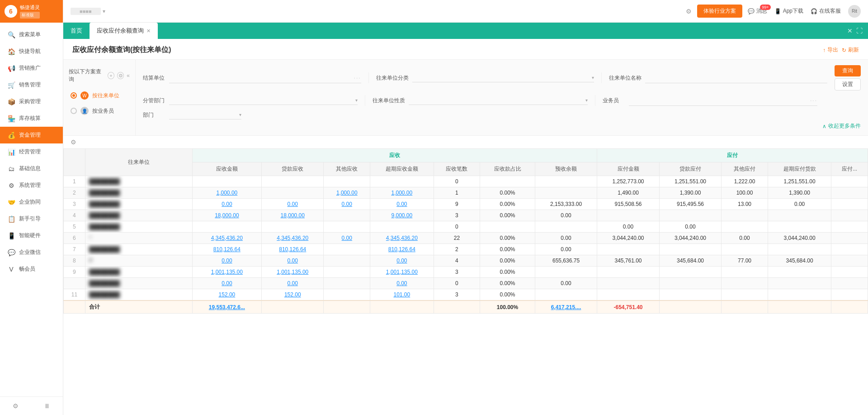  I want to click on app-download-btn: 📱 App下载, so click(789, 11).